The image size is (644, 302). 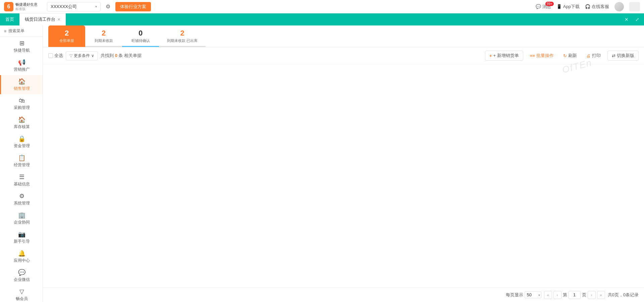 What do you see at coordinates (21, 161) in the screenshot?
I see `sidebar-item-operations: 📋 经营管理` at bounding box center [21, 161].